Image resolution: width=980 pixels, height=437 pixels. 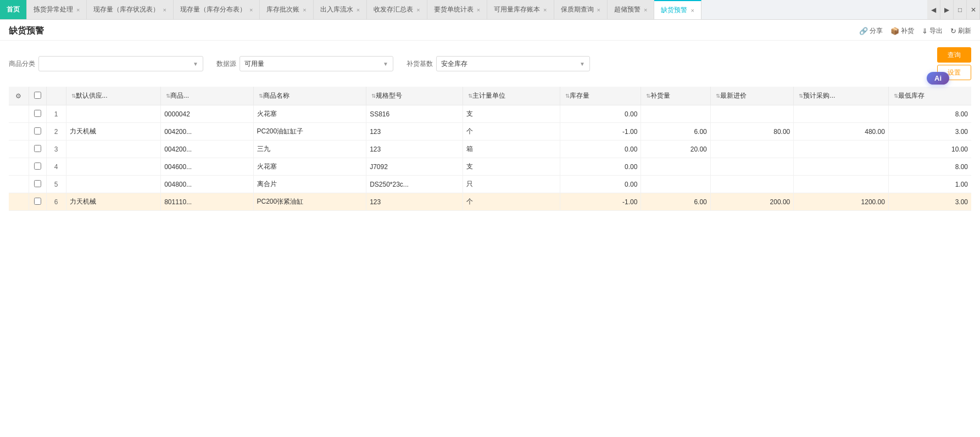 What do you see at coordinates (954, 31) in the screenshot?
I see `refresh-icon: ↻` at bounding box center [954, 31].